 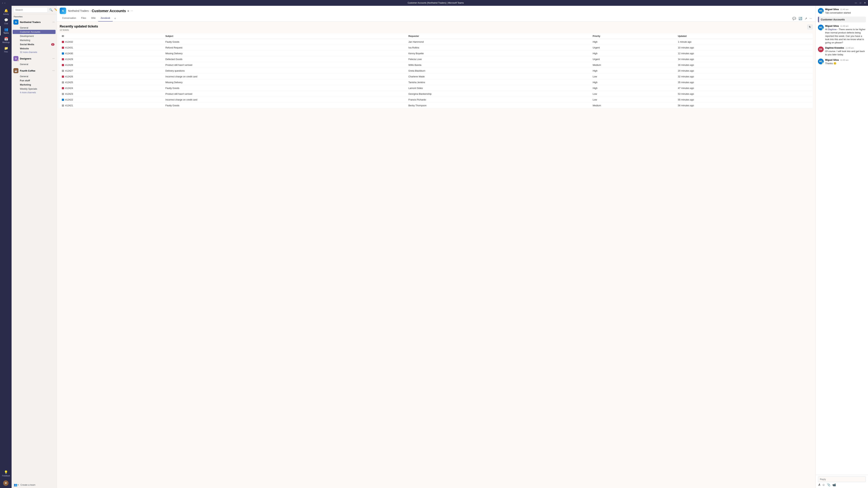 I want to click on table-row: #12432 Faulty Goods Jan Hammond High 1 m…, so click(x=436, y=42).